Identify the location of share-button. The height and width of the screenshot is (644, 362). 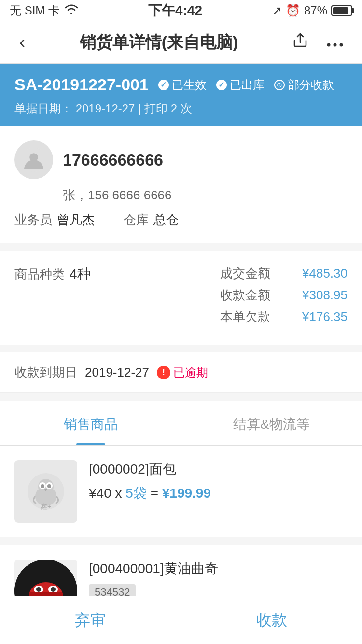
(300, 42).